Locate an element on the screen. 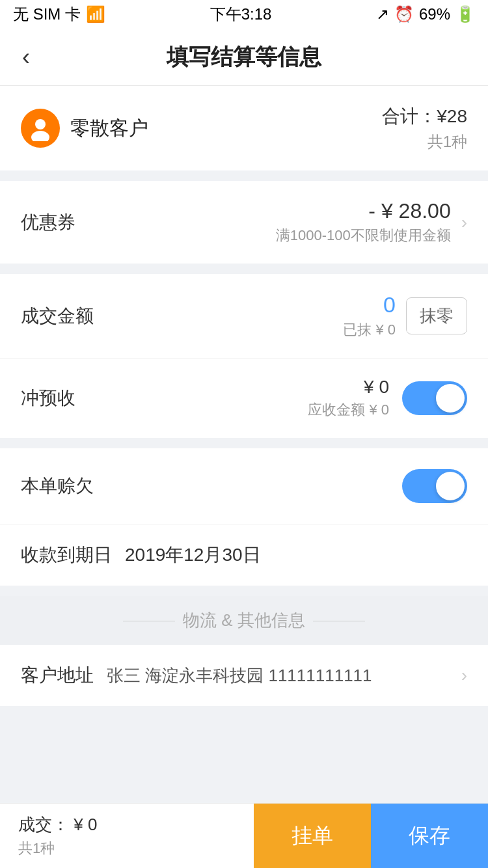 This screenshot has width=488, height=868. duedate-row: 收款到期日 2019年12月30日 is located at coordinates (244, 554).